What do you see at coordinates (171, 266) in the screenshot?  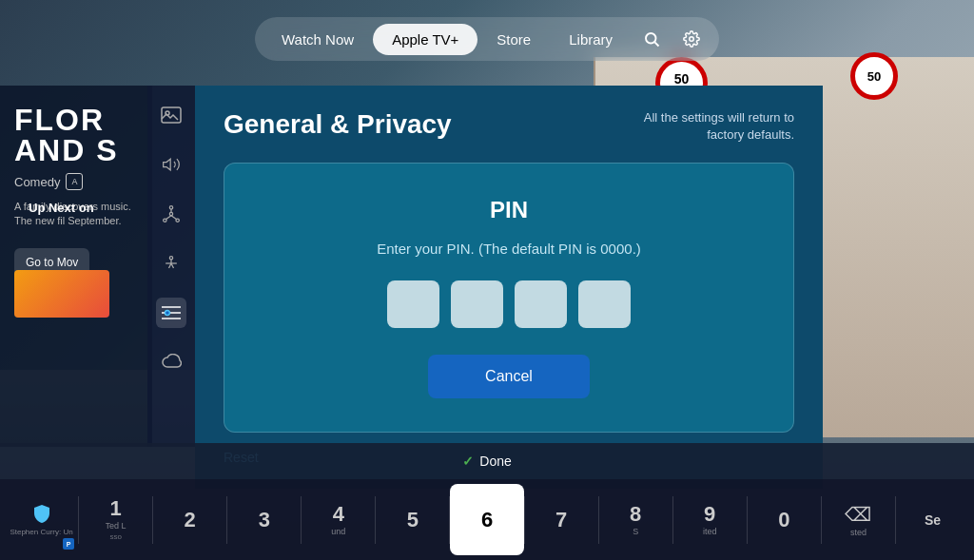 I see `sidebar-icons-panel` at bounding box center [171, 266].